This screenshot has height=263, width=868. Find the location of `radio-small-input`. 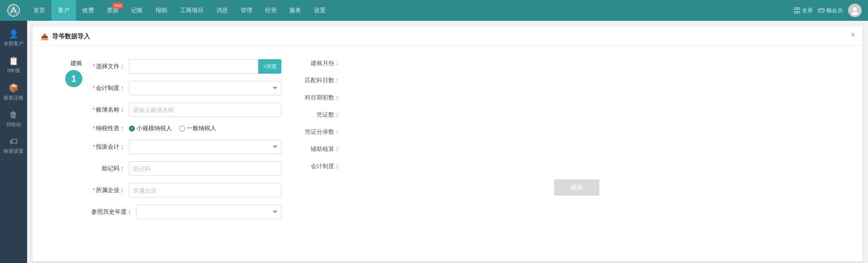

radio-small-input is located at coordinates (132, 128).